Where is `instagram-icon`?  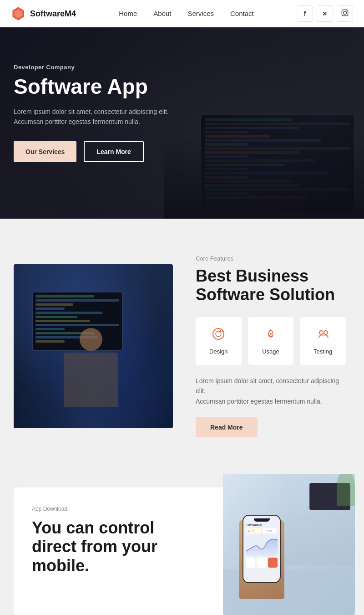
instagram-icon is located at coordinates (345, 14).